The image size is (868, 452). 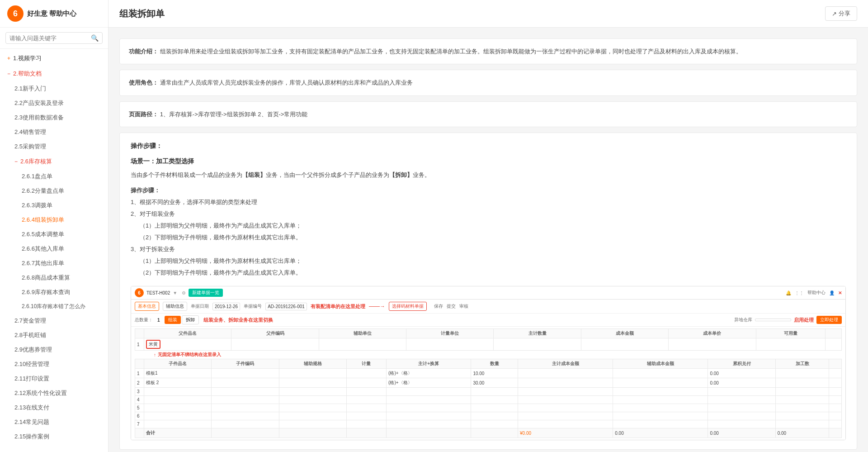 What do you see at coordinates (488, 400) in the screenshot?
I see `mock-sub-row-4: 4` at bounding box center [488, 400].